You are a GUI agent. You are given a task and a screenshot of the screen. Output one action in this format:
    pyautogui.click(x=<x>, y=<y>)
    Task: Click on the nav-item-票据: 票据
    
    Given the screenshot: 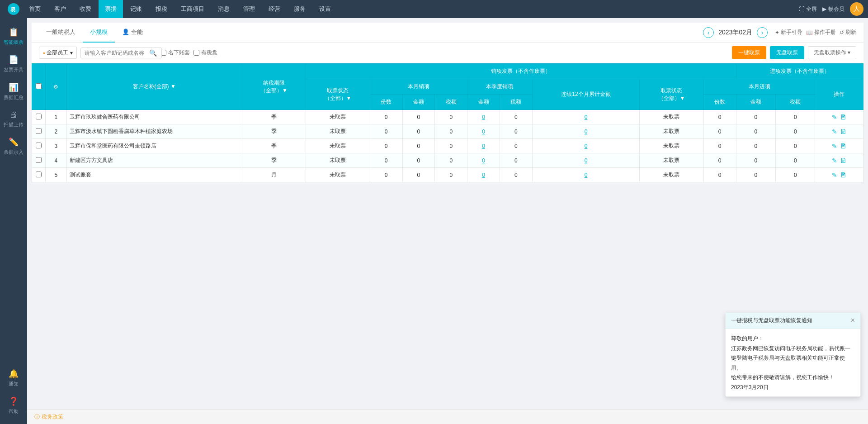 What is the action you would take?
    pyautogui.click(x=111, y=9)
    